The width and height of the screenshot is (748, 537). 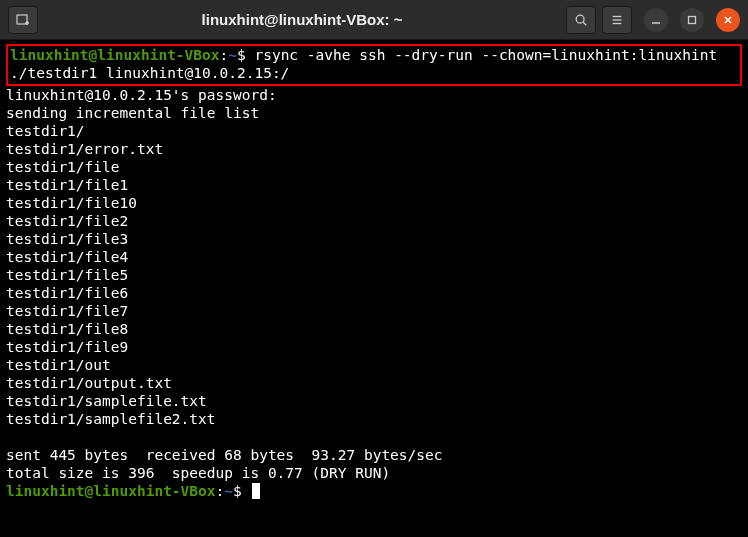 I want to click on highlighted-command-block: linuxhint@linuxhint-VBox:~$ rsync -avhe …, so click(x=374, y=65).